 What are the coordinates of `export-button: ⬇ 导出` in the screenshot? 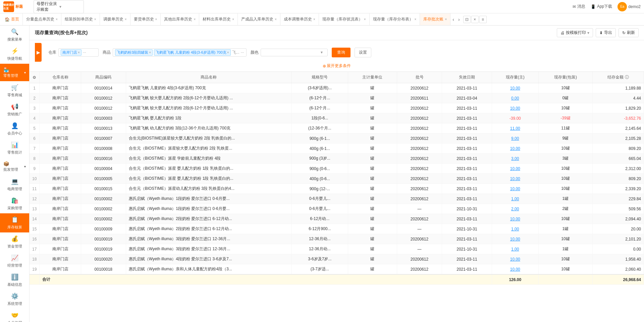 It's located at (606, 33).